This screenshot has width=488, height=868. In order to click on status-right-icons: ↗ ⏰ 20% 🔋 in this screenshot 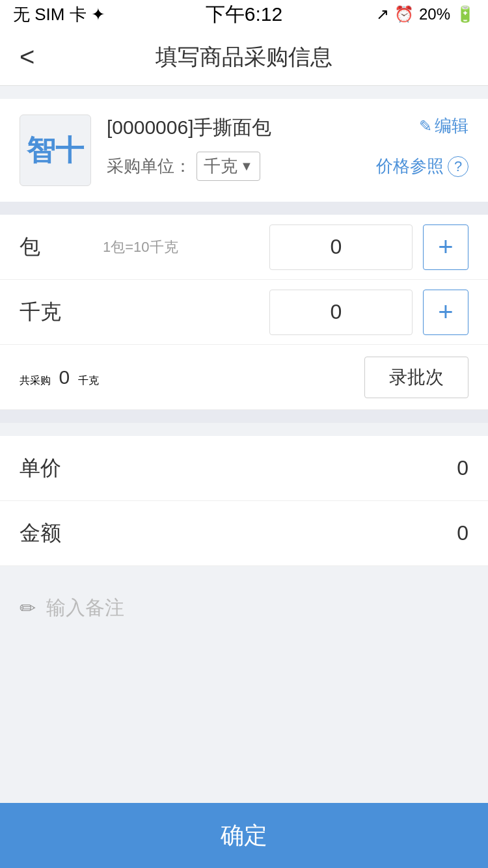, I will do `click(426, 14)`.